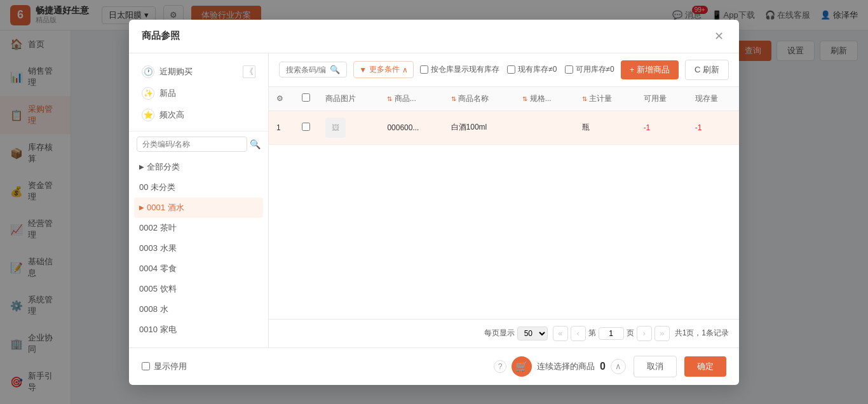 The image size is (868, 404). Describe the element at coordinates (149, 329) in the screenshot. I see `category-0010-code: 0010` at that location.